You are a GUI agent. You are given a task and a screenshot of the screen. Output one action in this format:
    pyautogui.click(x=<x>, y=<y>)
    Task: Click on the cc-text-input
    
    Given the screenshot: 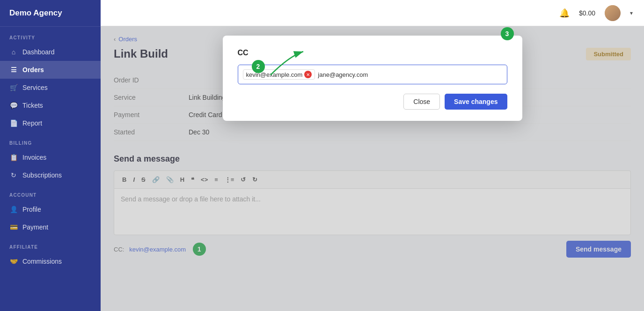 What is the action you would take?
    pyautogui.click(x=410, y=75)
    